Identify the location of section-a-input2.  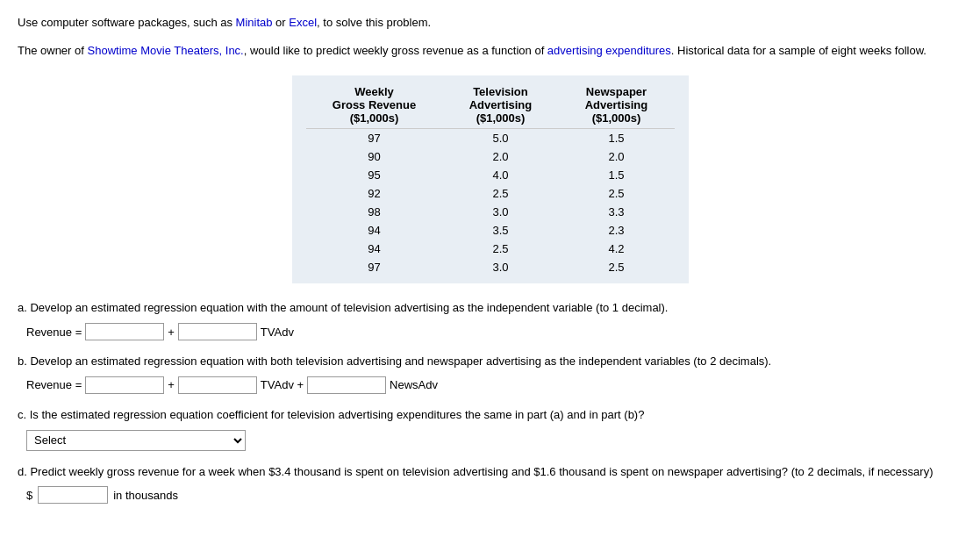
(218, 332).